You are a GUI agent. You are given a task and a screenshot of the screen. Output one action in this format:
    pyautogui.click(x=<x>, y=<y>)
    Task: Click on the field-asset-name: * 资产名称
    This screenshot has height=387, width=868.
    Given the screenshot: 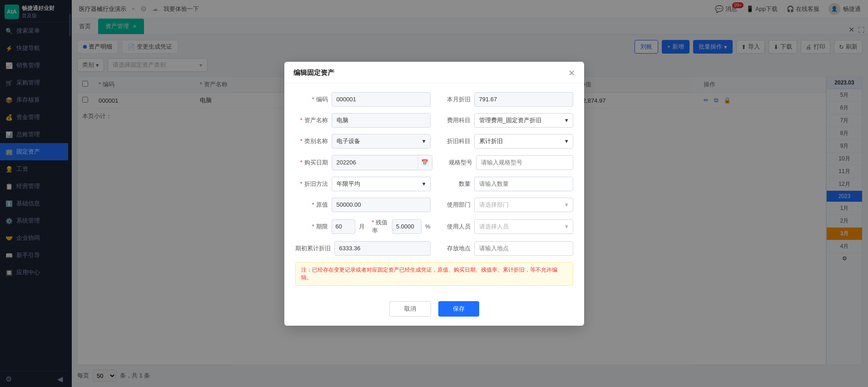 What is the action you would take?
    pyautogui.click(x=363, y=120)
    